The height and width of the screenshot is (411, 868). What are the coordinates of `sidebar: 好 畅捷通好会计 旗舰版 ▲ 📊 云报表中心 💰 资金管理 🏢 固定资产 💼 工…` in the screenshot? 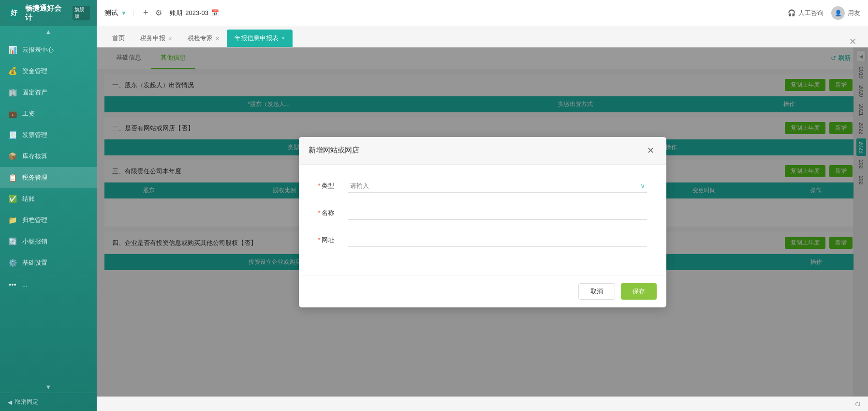 It's located at (48, 205).